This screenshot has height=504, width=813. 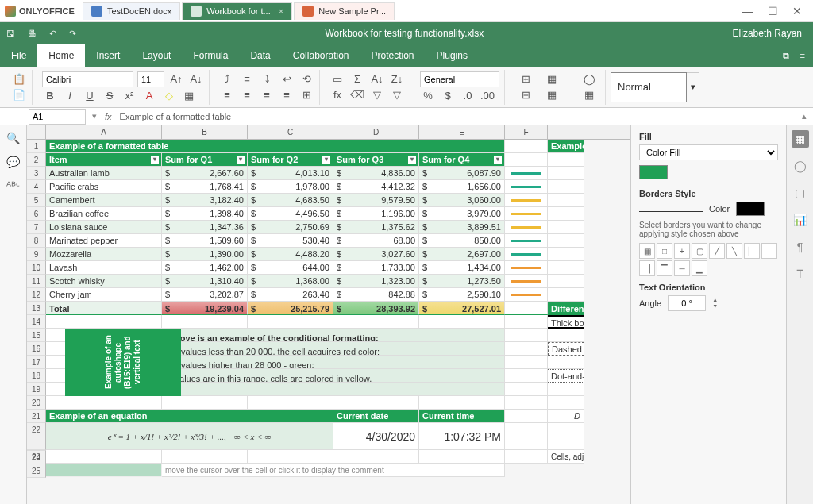 What do you see at coordinates (291, 132) in the screenshot?
I see `col-header-c: C` at bounding box center [291, 132].